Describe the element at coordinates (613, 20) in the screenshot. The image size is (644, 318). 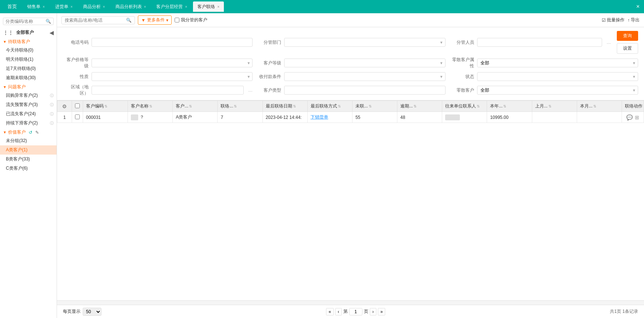
I see `batch-op-btn: ☑ 批量操作` at that location.